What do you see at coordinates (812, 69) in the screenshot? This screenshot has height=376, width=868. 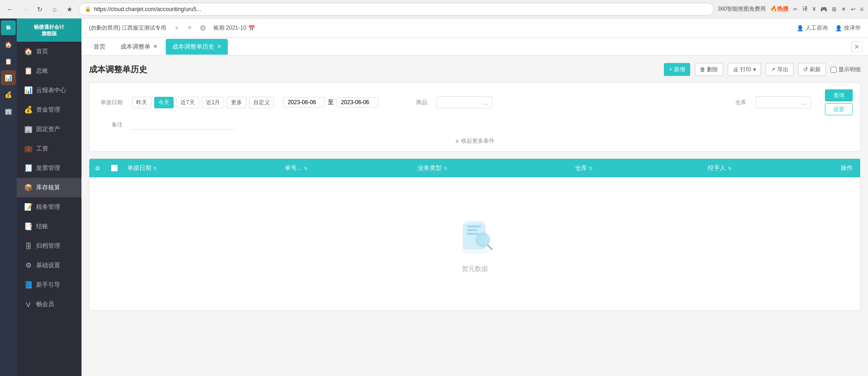 I see `refresh-button: ↺ 刷新` at bounding box center [812, 69].